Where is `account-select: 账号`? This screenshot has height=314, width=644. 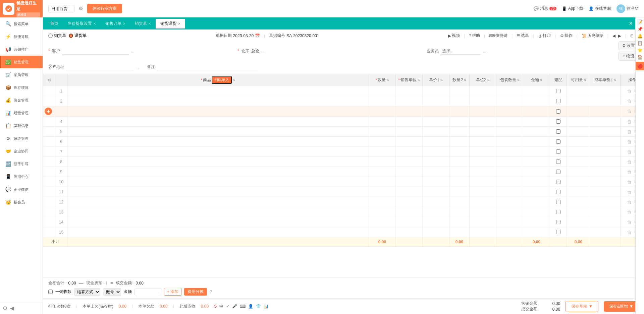 account-select: 账号 is located at coordinates (112, 292).